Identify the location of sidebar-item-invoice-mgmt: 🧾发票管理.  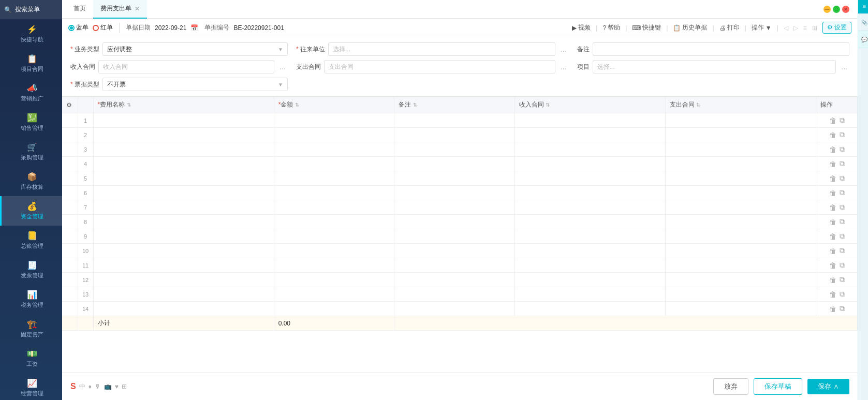
(31, 270).